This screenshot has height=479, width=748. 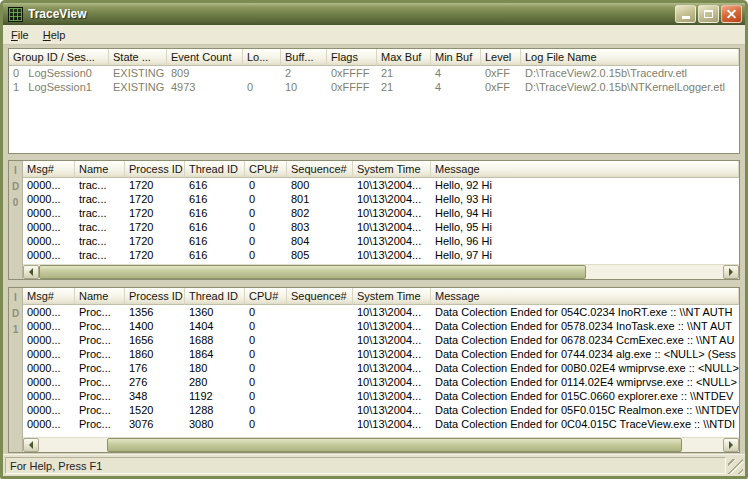 I want to click on pane-id-label-0: ID0, so click(x=16, y=220).